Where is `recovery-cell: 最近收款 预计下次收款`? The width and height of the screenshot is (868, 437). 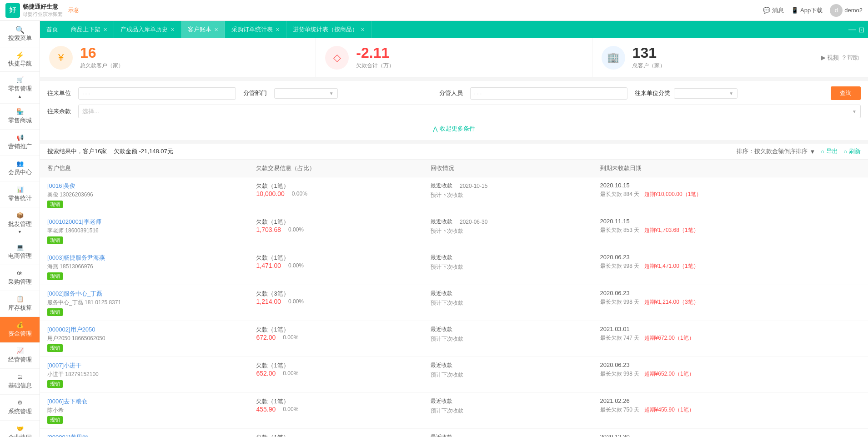
recovery-cell: 最近收款 预计下次收款 is located at coordinates (508, 267).